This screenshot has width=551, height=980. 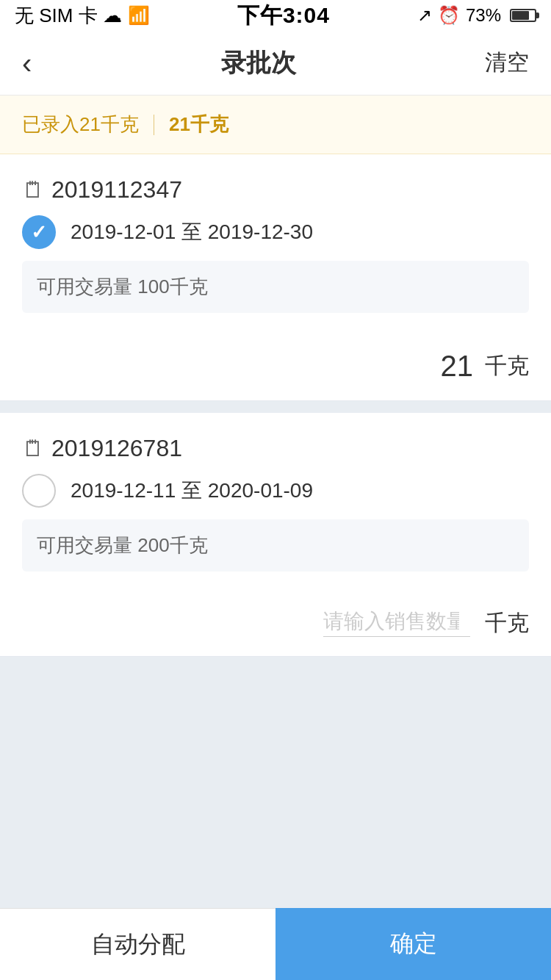 I want to click on batch-id-text-1: 2019112347, so click(x=117, y=190).